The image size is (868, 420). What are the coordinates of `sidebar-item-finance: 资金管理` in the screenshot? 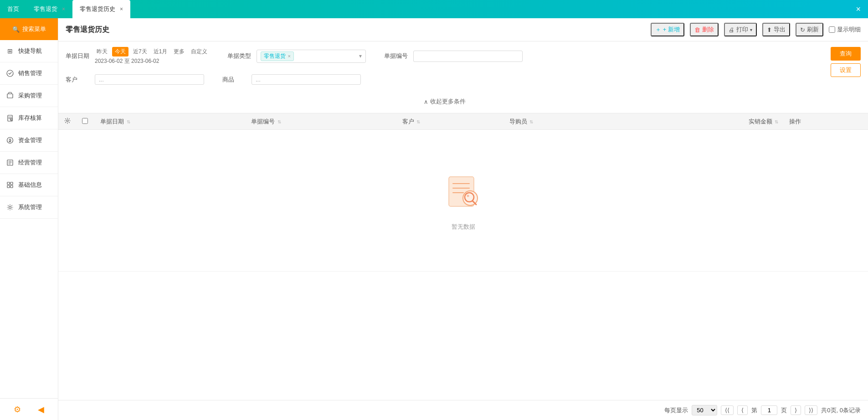 It's located at (29, 140).